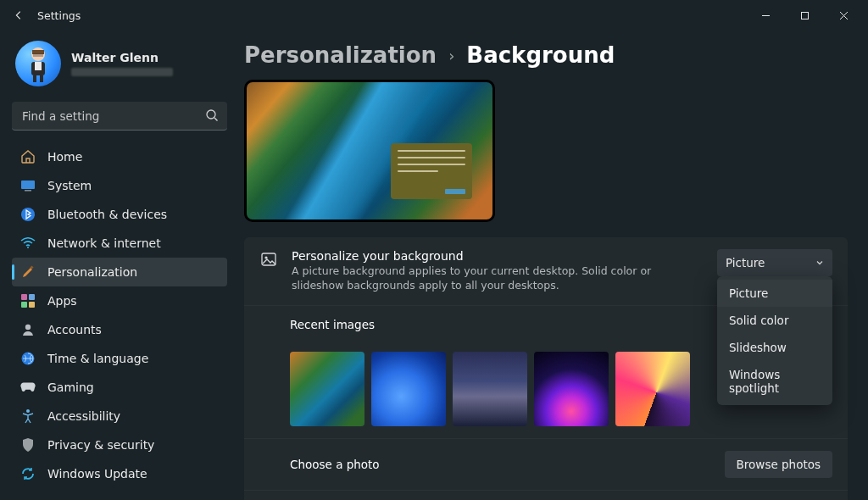 The height and width of the screenshot is (500, 868). Describe the element at coordinates (28, 416) in the screenshot. I see `accessibility-icon` at that location.